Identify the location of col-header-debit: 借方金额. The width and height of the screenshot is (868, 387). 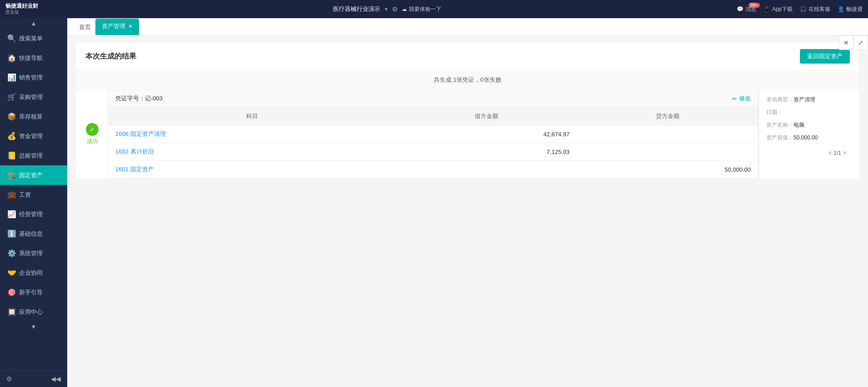
(486, 116).